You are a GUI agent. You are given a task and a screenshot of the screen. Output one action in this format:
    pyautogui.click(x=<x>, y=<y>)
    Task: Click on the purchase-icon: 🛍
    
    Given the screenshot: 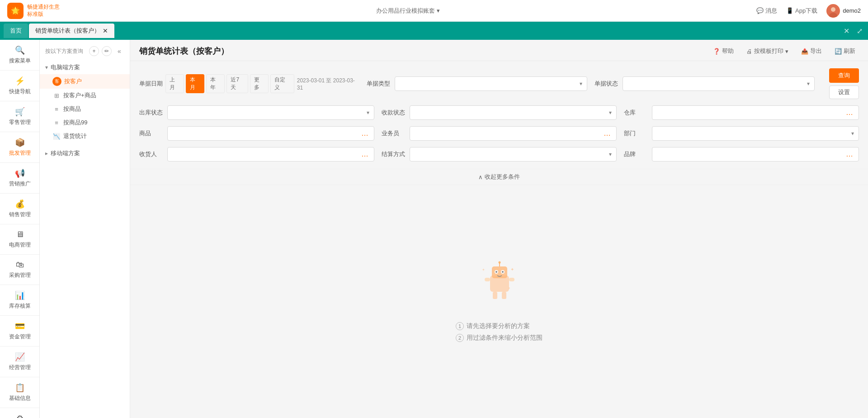 What is the action you would take?
    pyautogui.click(x=20, y=265)
    